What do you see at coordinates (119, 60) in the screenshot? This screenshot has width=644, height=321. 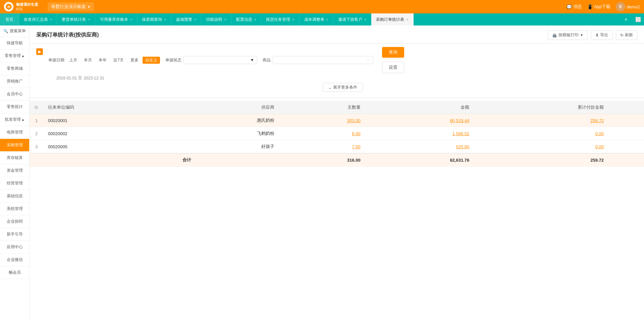 I see `shortcut-7days: 近7天` at bounding box center [119, 60].